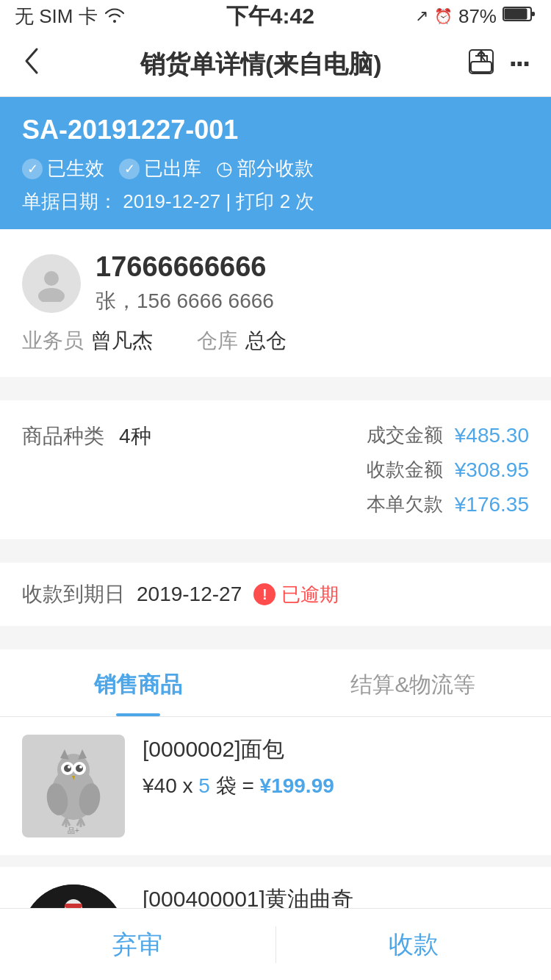 This screenshot has width=551, height=980. Describe the element at coordinates (276, 470) in the screenshot. I see `stats-row: 商品种类 4种 成交金额 ¥485.30 收款金额 ¥308.95 本单欠款 ¥…` at that location.